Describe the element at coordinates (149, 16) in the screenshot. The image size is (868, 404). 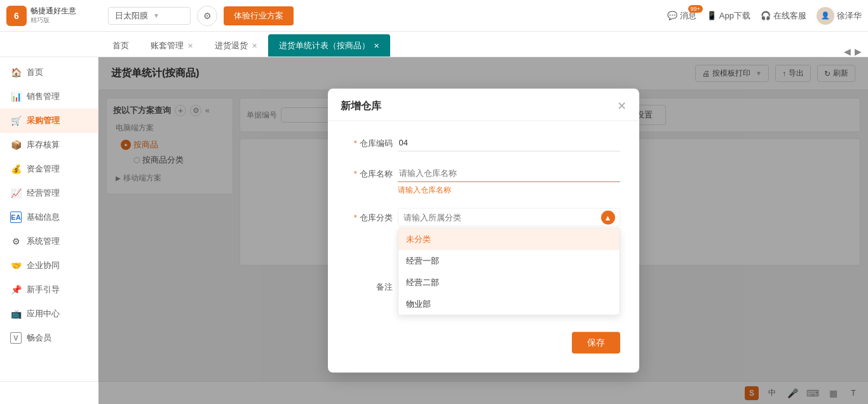
I see `store-selector: 日太阳膜 ▼` at that location.